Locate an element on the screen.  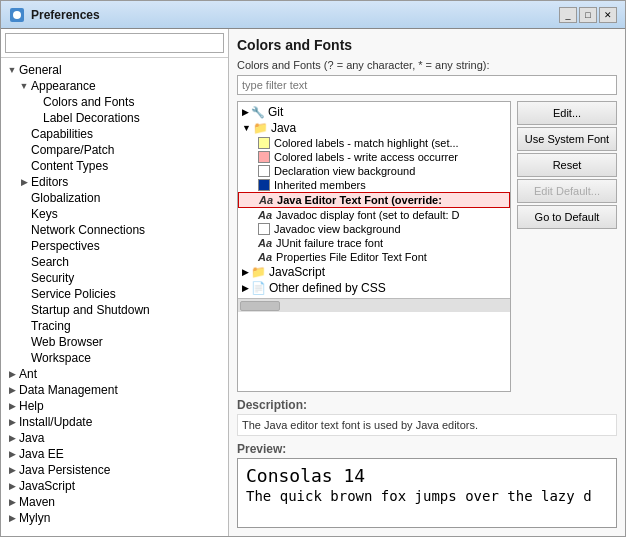
tree-item-label-decorations: Label Decorations is located at coordinates (114, 118).